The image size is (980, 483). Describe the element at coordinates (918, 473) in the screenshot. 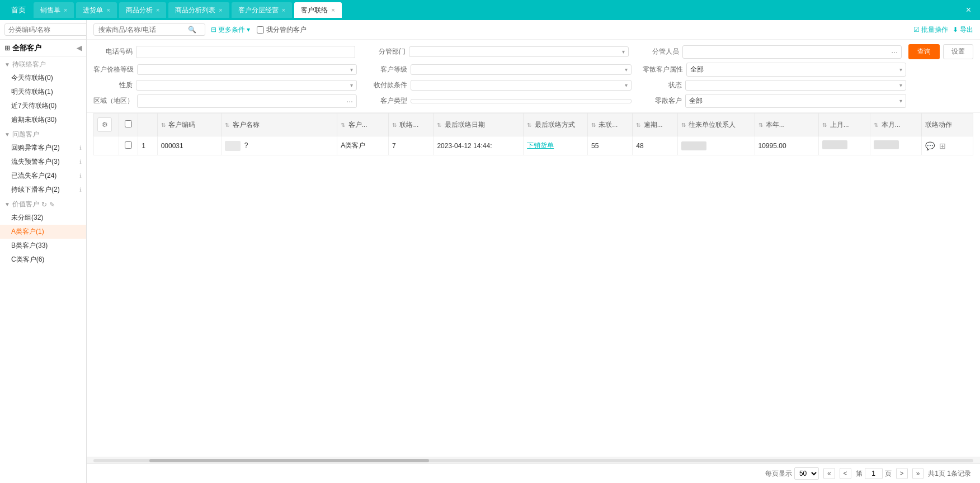

I see `last-page-button: »` at that location.